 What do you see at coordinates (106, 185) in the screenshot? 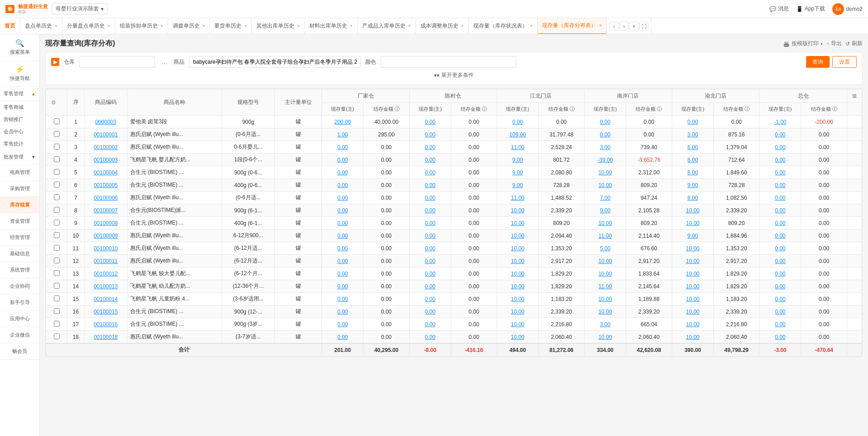
I see `row-code: 00100005` at bounding box center [106, 185].